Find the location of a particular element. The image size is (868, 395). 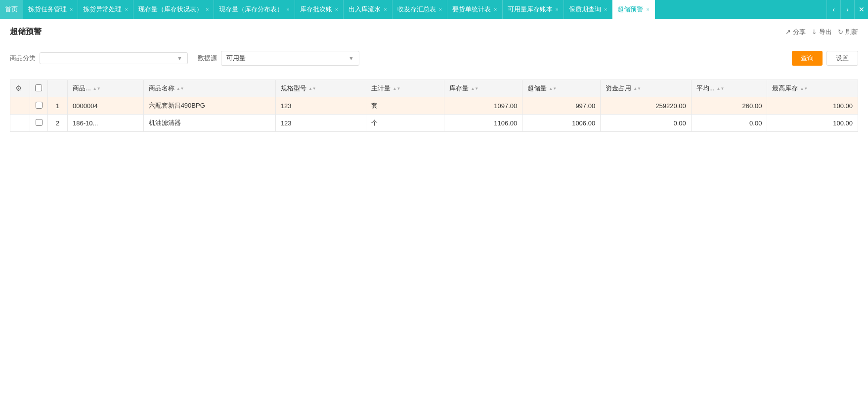

sort-avg-icon: ▲▼ is located at coordinates (721, 89).